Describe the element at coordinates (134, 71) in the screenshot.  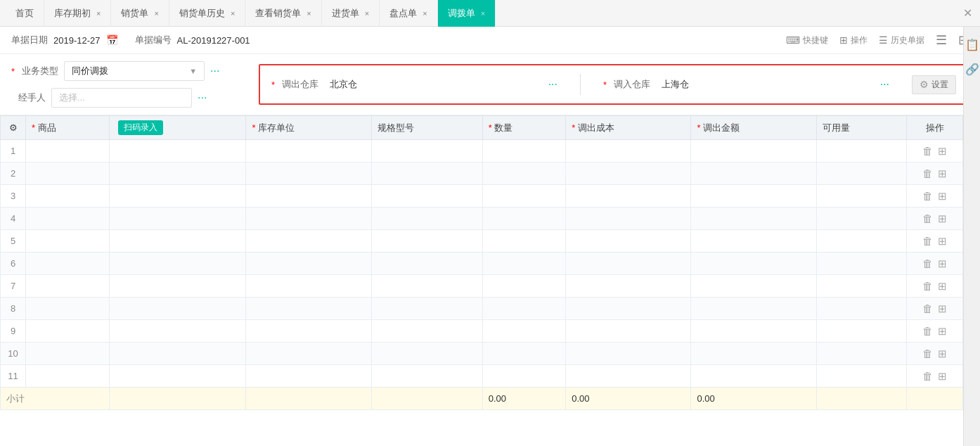
I see `biz-type-select: 同价调拨 ▼` at that location.